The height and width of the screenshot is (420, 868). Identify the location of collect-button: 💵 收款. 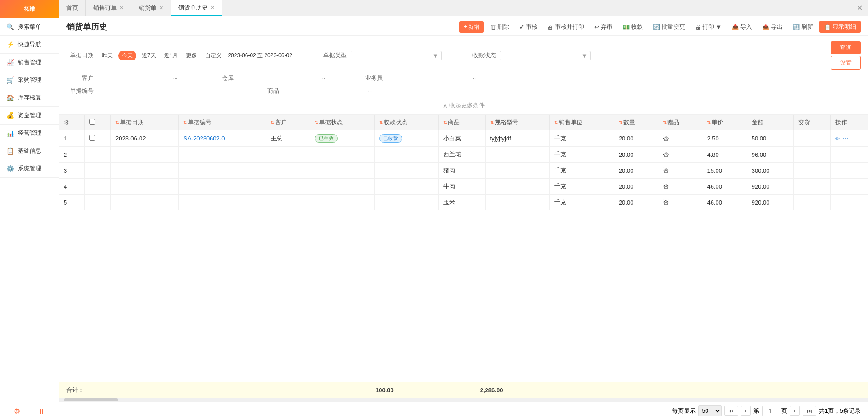
(633, 27).